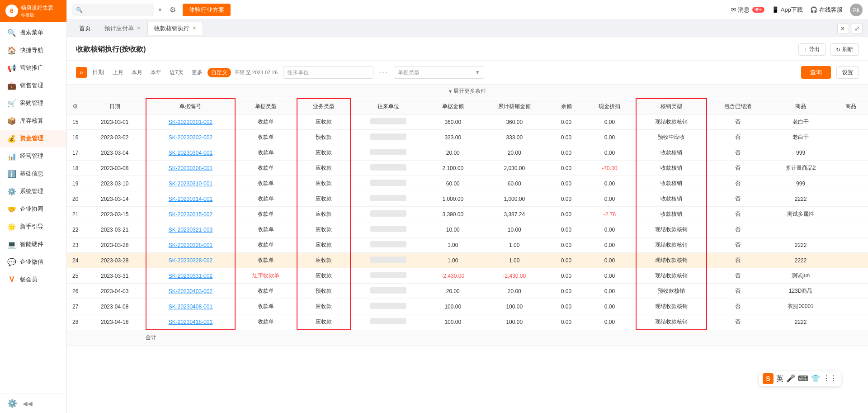 This screenshot has width=868, height=413. Describe the element at coordinates (191, 291) in the screenshot. I see `bill-no-link: SK-20230403-002` at that location.